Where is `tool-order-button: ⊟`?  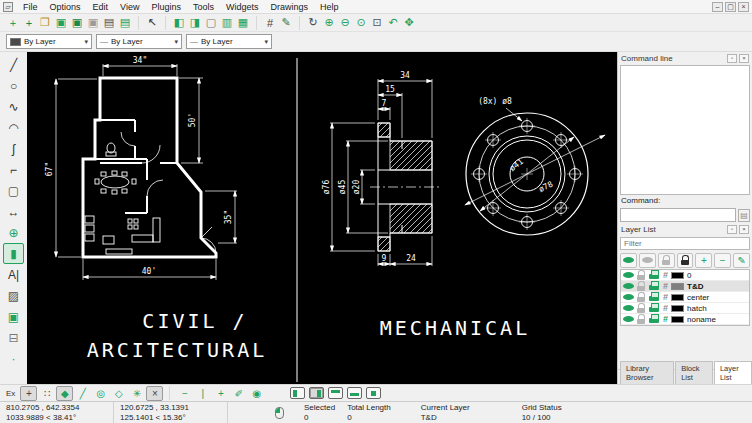
tool-order-button: ⊟ is located at coordinates (14, 338).